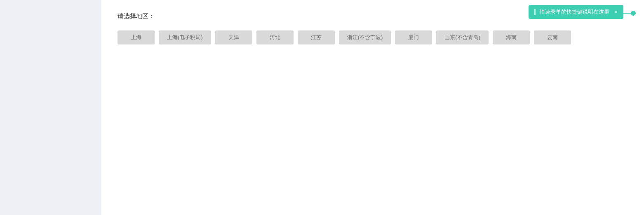 This screenshot has width=644, height=215. Describe the element at coordinates (511, 37) in the screenshot. I see `region-button: 海南` at that location.